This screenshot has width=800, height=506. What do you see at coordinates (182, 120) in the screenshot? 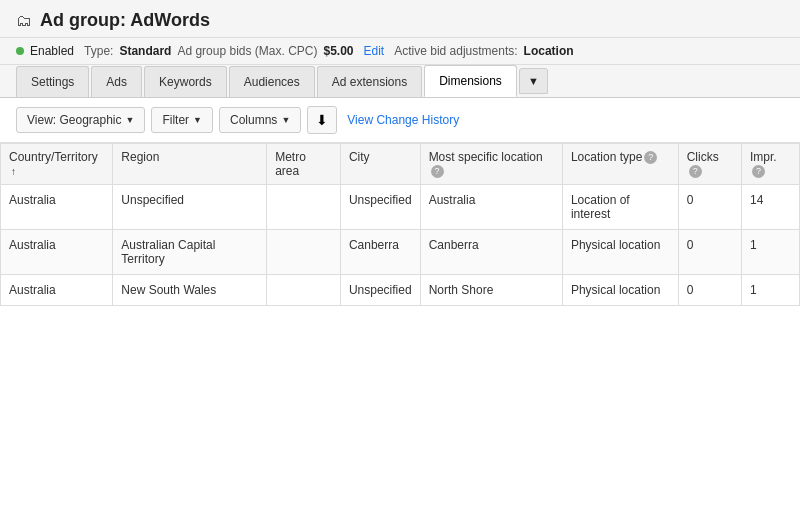
I see `filter-button: Filter ▼` at bounding box center [182, 120].